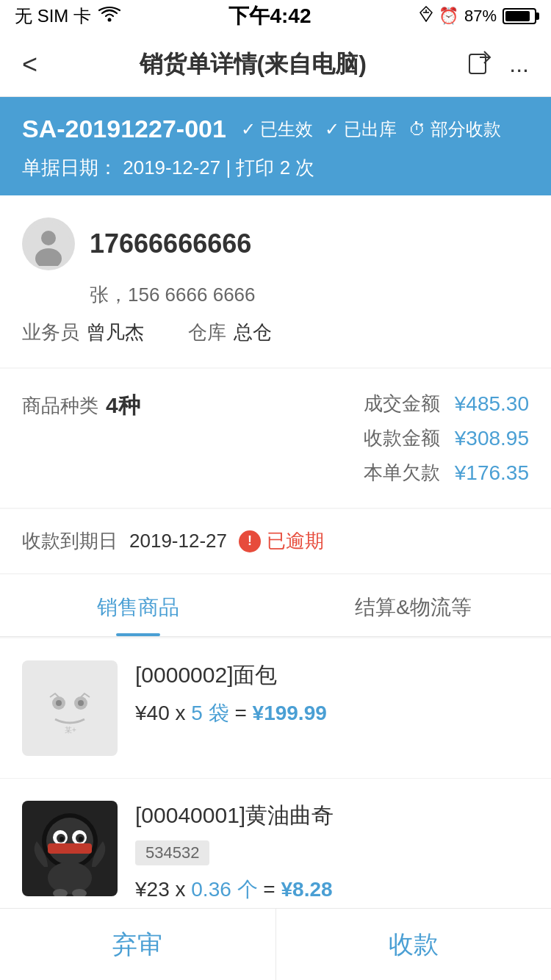  What do you see at coordinates (70, 708) in the screenshot?
I see `placeholder-image-1: 某+` at bounding box center [70, 708].